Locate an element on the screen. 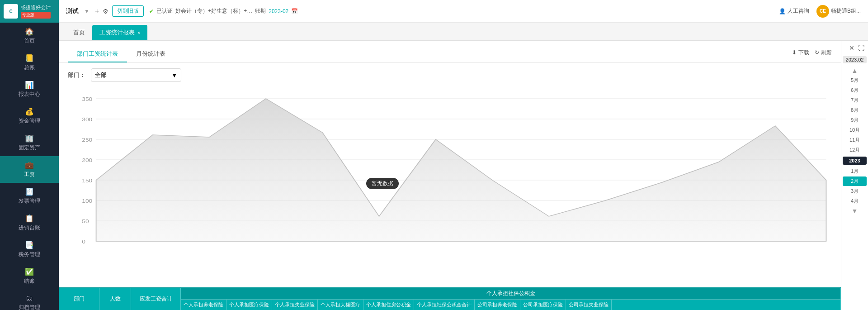 The image size is (868, 310). svg-text: 50 is located at coordinates (85, 221).